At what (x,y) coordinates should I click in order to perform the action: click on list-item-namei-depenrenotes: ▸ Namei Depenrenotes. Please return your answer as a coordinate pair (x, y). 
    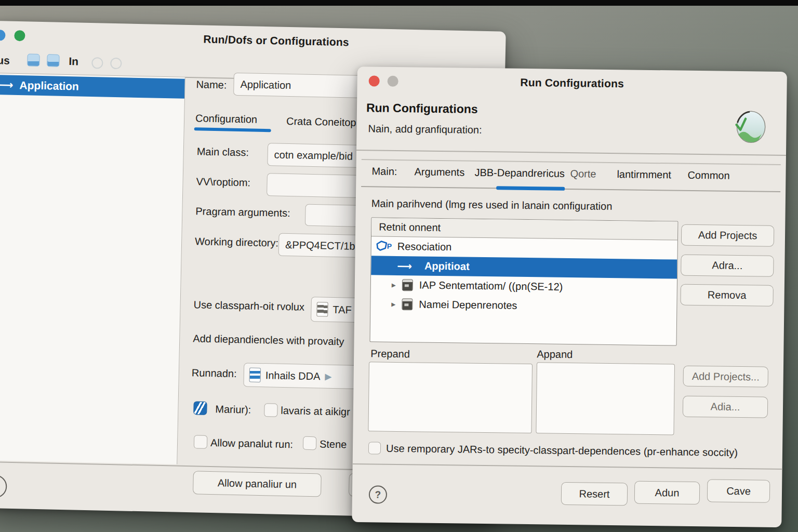
    Looking at the image, I should click on (524, 305).